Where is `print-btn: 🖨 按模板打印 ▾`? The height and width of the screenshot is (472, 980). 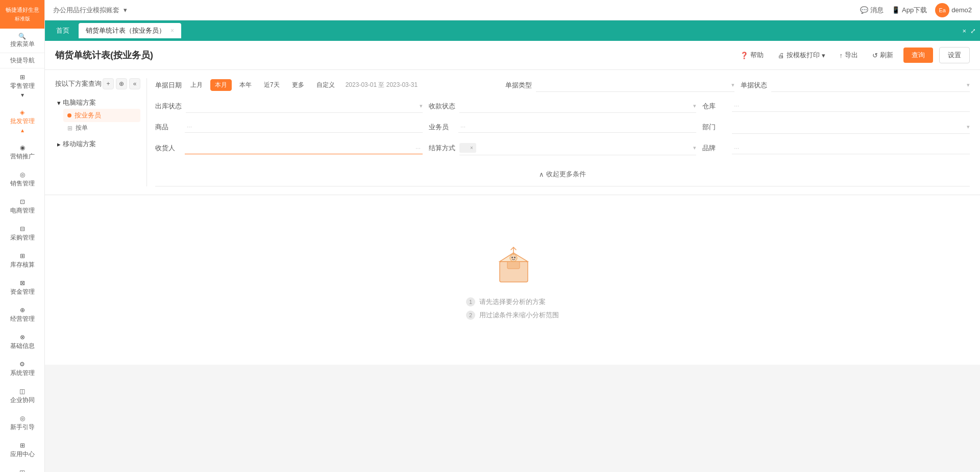
print-btn: 🖨 按模板打印 ▾ is located at coordinates (801, 55).